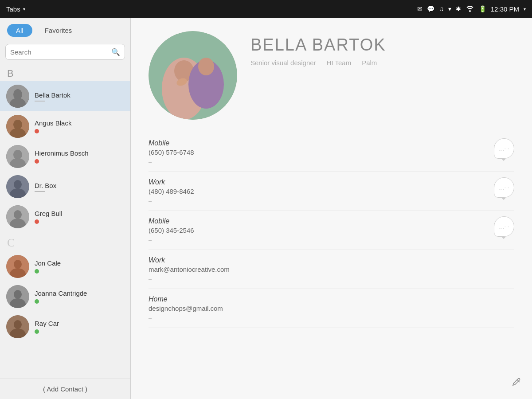 Image resolution: width=532 pixels, height=399 pixels. Describe the element at coordinates (48, 263) in the screenshot. I see `contact-name: Jon Cale` at that location.